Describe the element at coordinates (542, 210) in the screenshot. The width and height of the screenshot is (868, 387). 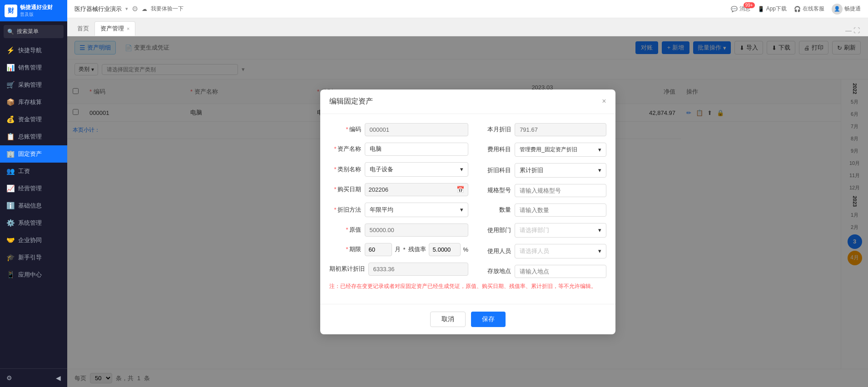
I see `form-item-quantity: 数量` at that location.